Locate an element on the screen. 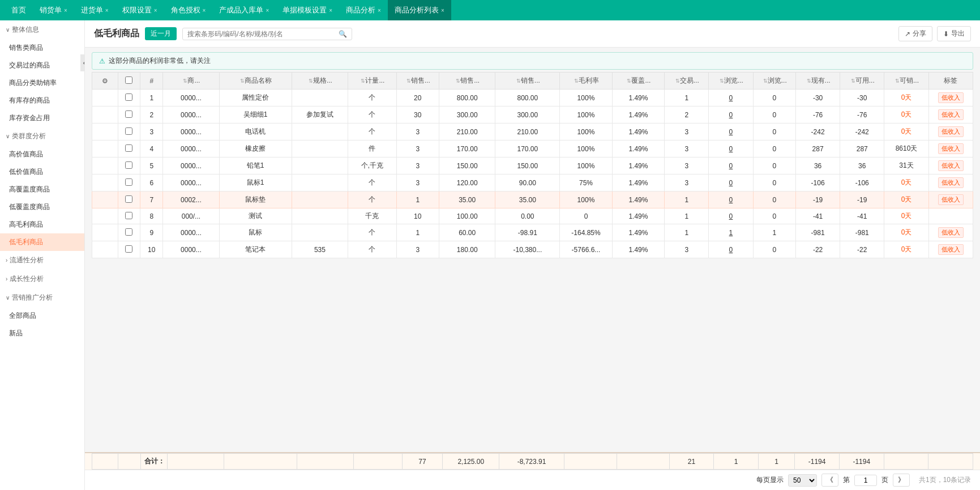 The image size is (980, 490). th-spec: ⇅规格... is located at coordinates (320, 81).